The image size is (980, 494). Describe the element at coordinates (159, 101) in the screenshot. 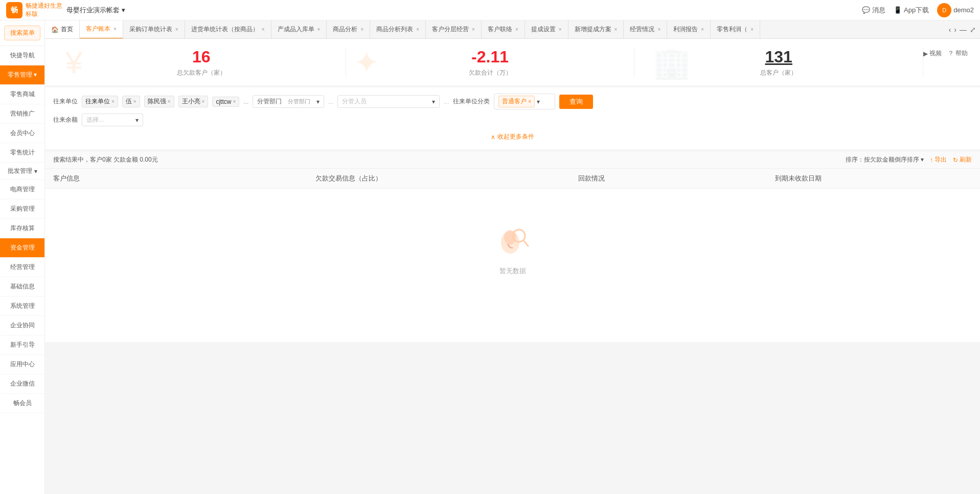

I see `filter-tag-chenminqiang: 陈民强 ×` at that location.